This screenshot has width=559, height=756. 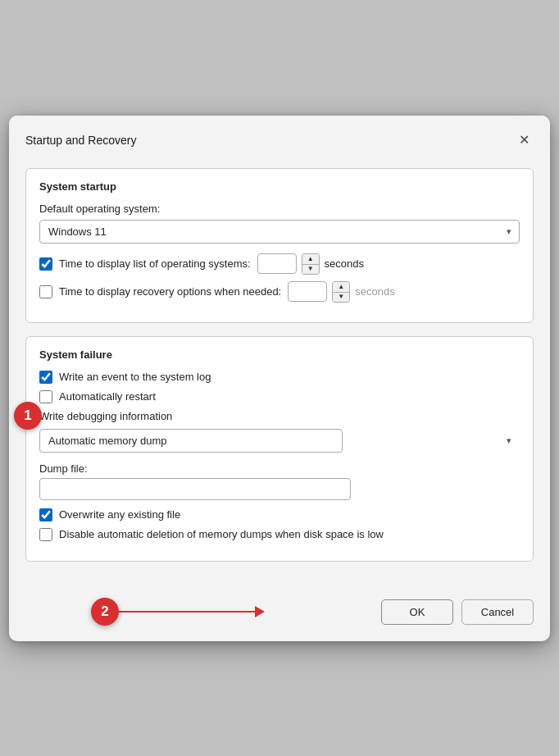 What do you see at coordinates (280, 138) in the screenshot?
I see `title-bar: Startup and Recovery ✕` at bounding box center [280, 138].